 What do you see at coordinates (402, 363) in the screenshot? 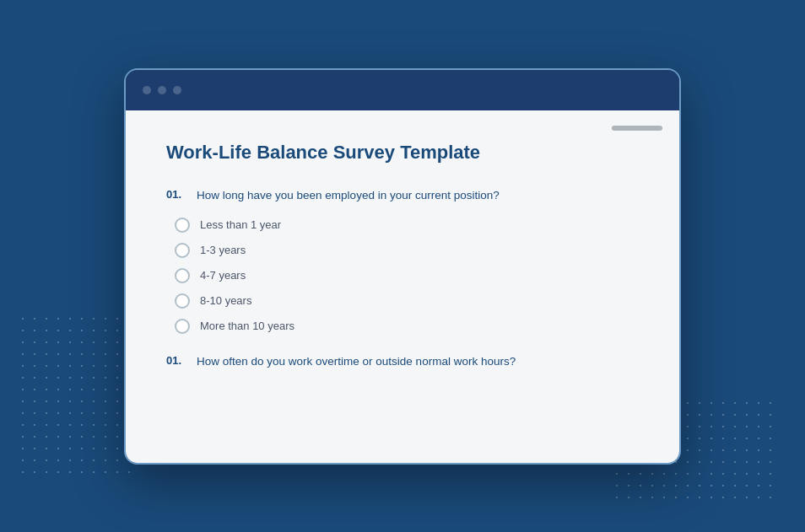
I see `question-block-2: 01. How often do you work overtime or ou…` at bounding box center [402, 363].